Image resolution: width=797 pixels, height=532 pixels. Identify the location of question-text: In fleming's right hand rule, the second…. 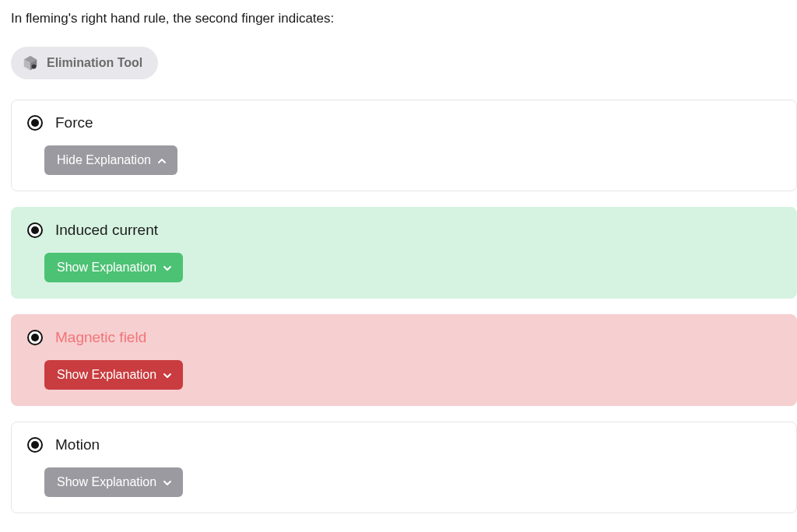
(404, 19).